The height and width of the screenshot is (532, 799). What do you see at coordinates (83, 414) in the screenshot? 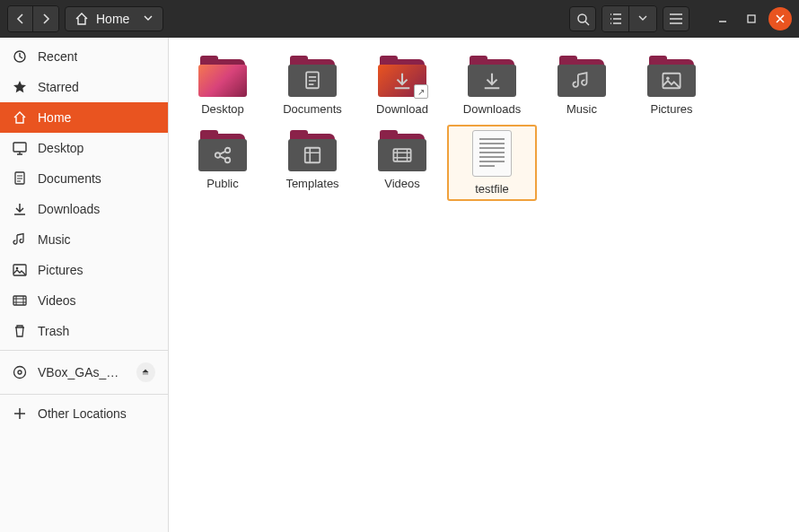
I see `sidebar-item-label: Other Locations` at bounding box center [83, 414].